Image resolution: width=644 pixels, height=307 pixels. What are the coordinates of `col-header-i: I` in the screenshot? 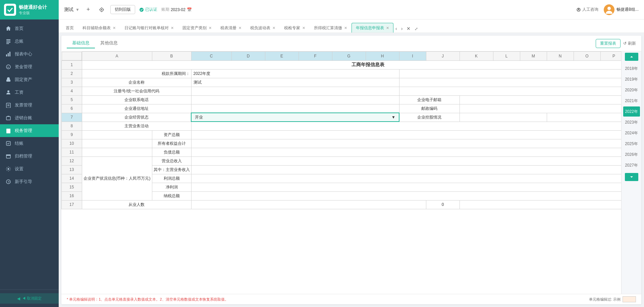 It's located at (413, 56).